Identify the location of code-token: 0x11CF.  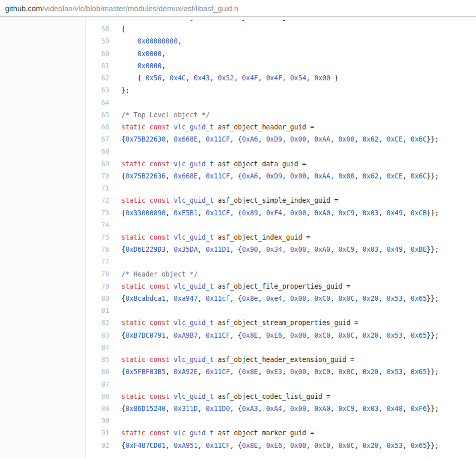
(218, 140).